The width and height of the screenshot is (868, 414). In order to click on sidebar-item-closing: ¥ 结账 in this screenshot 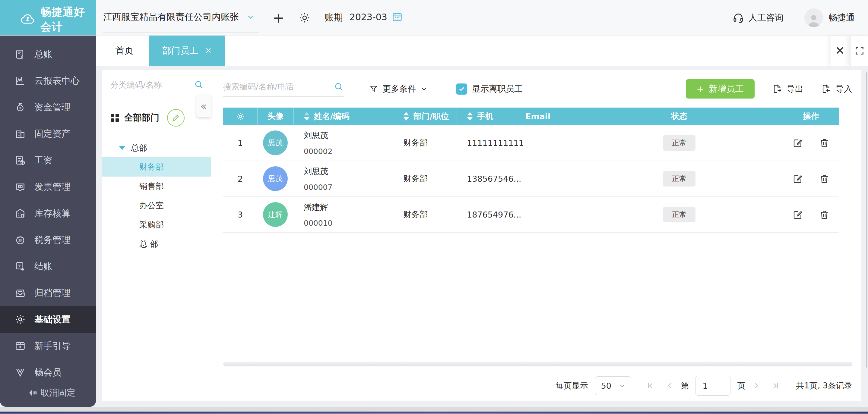, I will do `click(48, 267)`.